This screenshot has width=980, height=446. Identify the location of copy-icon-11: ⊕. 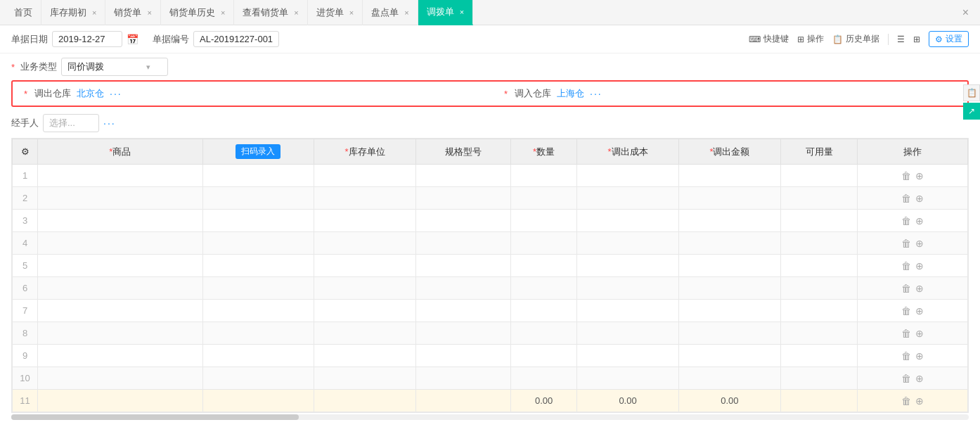
(920, 401).